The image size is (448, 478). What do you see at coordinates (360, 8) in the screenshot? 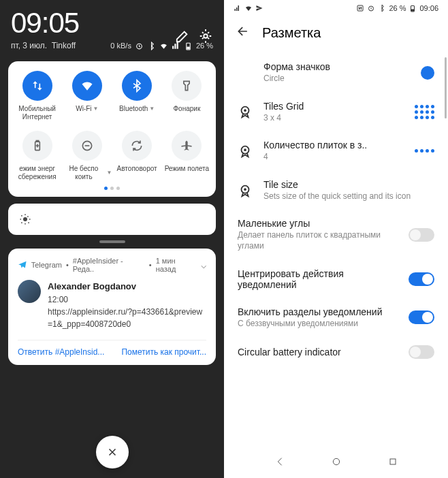
I see `nfc-icon` at bounding box center [360, 8].